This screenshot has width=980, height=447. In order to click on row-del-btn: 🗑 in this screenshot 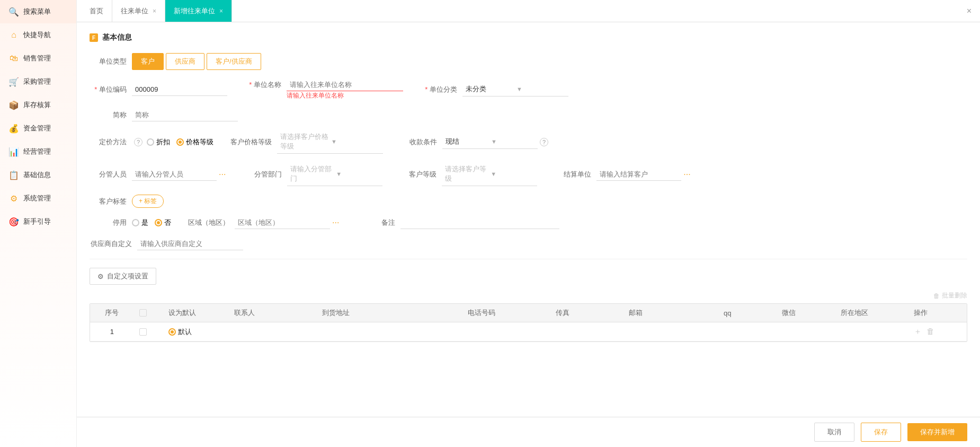, I will do `click(930, 331)`.